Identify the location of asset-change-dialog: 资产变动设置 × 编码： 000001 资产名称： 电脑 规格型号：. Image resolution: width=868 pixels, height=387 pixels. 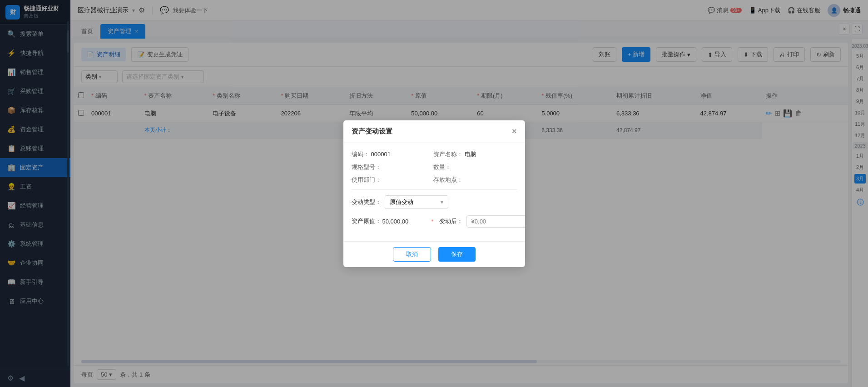
(434, 194).